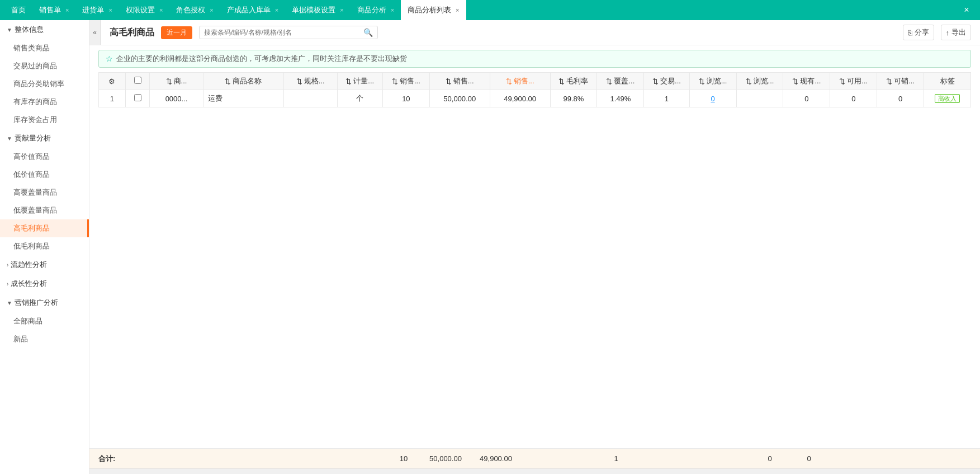 Image resolution: width=980 pixels, height=474 pixels. I want to click on sidebar: ▼ 整体信息 销售类商品 交易过的商品 商品分类助销率 有库存的商品 库存资金占…, so click(45, 247).